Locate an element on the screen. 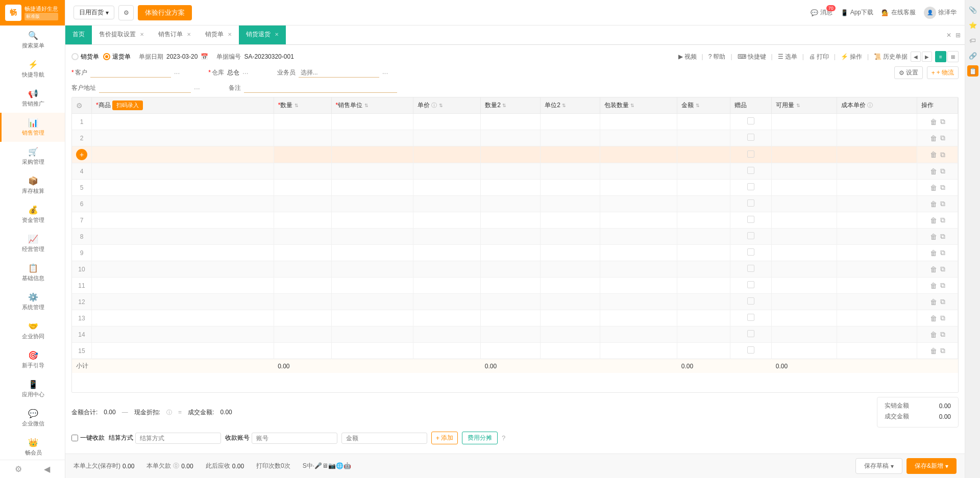 This screenshot has height=478, width=980. sidebar-item-operation: 📈 经营管理 is located at coordinates (33, 244).